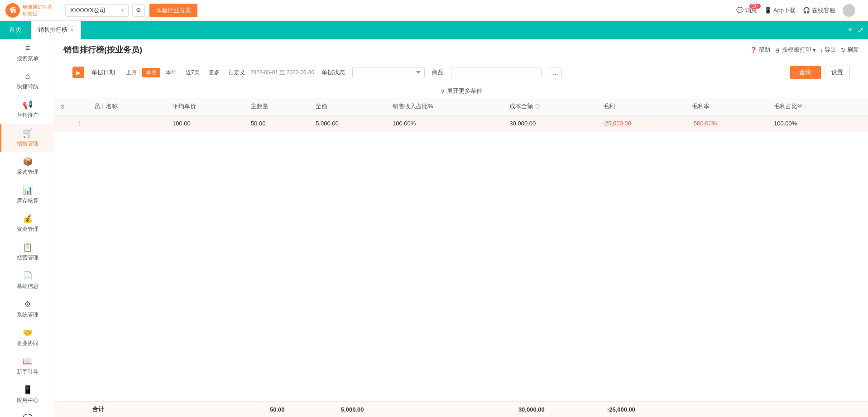 This screenshot has height=417, width=868. What do you see at coordinates (27, 228) in the screenshot?
I see `sidebar: ≡ 搜索菜单 ⌂ 快捷导航 📢 营销推广 🛒 销售管理 📦 采购管理 📊 库存核…` at bounding box center [27, 228].